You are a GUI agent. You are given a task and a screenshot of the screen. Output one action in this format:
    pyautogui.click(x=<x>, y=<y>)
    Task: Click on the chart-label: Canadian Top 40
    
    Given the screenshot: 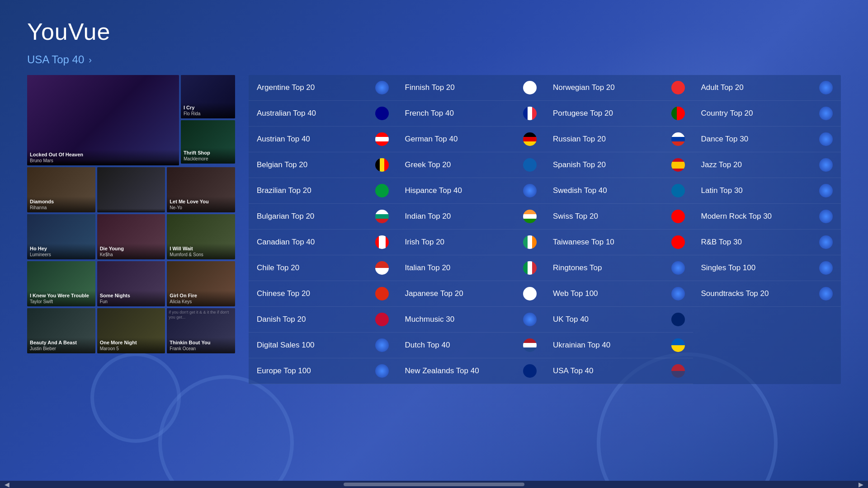 What is the action you would take?
    pyautogui.click(x=286, y=242)
    